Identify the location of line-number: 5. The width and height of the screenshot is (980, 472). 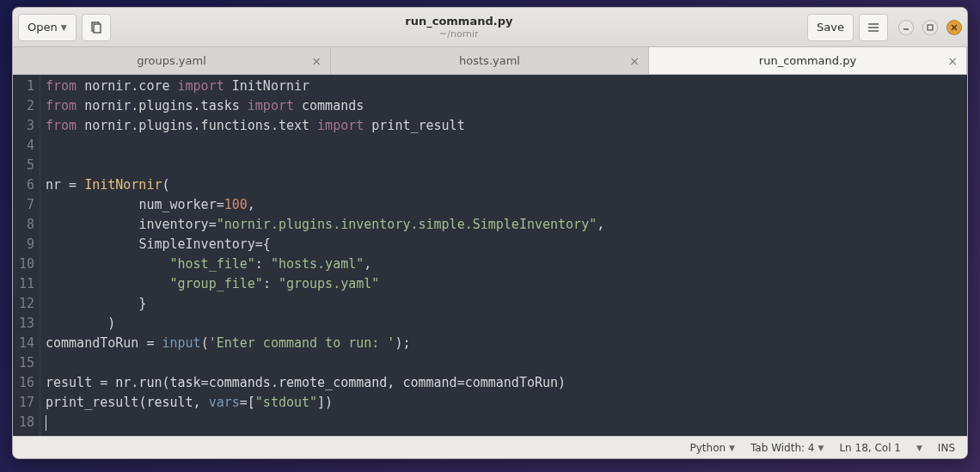
(24, 165).